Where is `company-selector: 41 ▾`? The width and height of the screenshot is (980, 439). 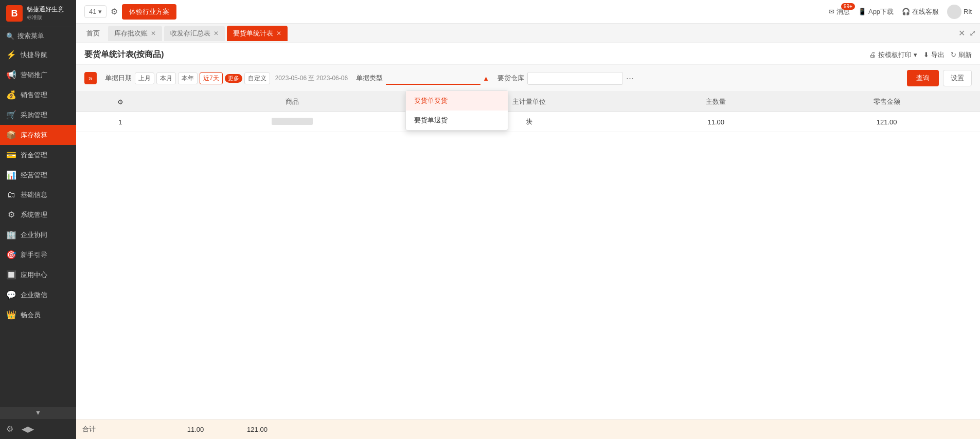 company-selector: 41 ▾ is located at coordinates (96, 11).